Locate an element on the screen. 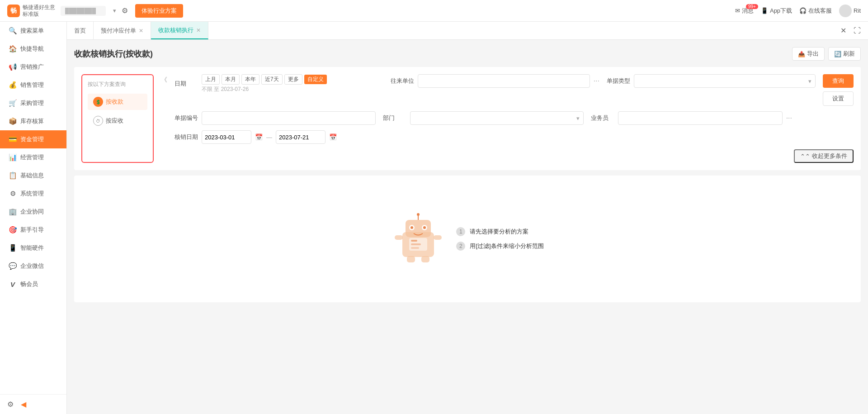  date-range-dash: — is located at coordinates (269, 138).